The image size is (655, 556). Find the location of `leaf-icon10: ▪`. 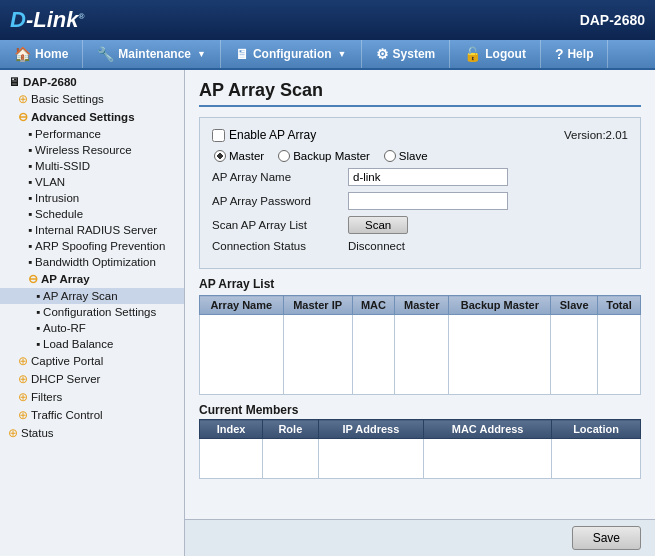

leaf-icon10: ▪ is located at coordinates (38, 296).